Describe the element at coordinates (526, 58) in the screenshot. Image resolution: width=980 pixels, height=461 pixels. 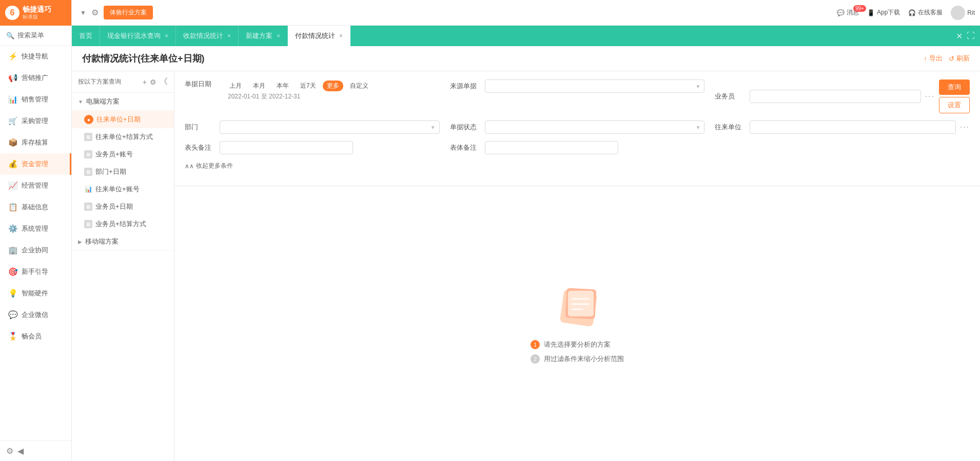
I see `page-header: 付款情况统计(往来单位+日期) ↑ 导出 ↺ 刷新` at that location.